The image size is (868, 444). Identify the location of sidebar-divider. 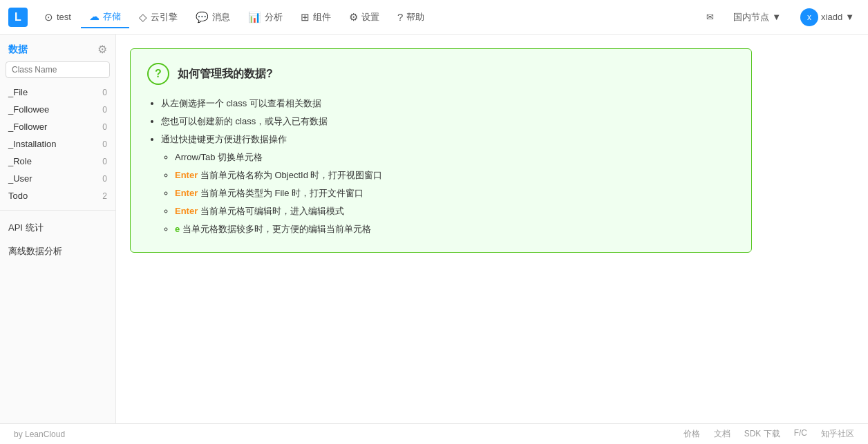
(58, 210).